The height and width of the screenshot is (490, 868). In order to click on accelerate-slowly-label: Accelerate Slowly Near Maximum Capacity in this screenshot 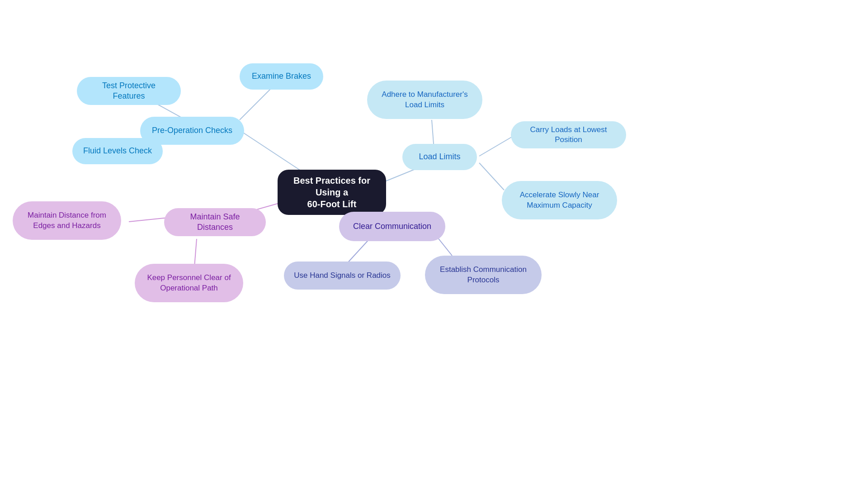, I will do `click(560, 200)`.